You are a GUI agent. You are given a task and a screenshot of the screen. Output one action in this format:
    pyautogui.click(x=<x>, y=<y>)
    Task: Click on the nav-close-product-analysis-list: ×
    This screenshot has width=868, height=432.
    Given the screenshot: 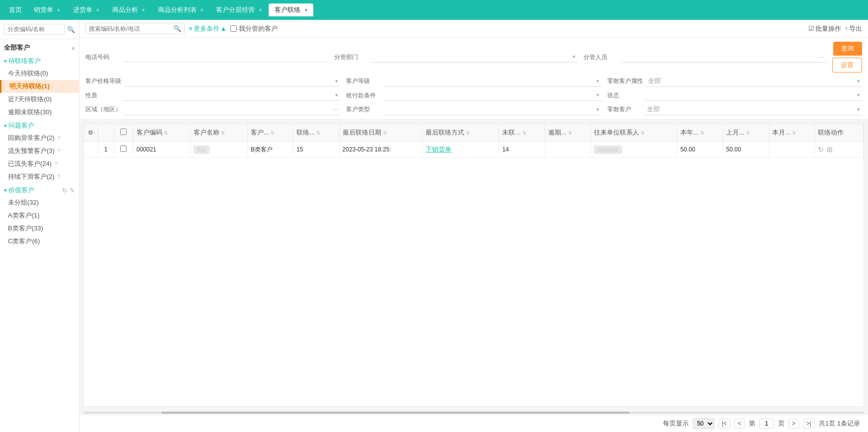 What is the action you would take?
    pyautogui.click(x=202, y=10)
    